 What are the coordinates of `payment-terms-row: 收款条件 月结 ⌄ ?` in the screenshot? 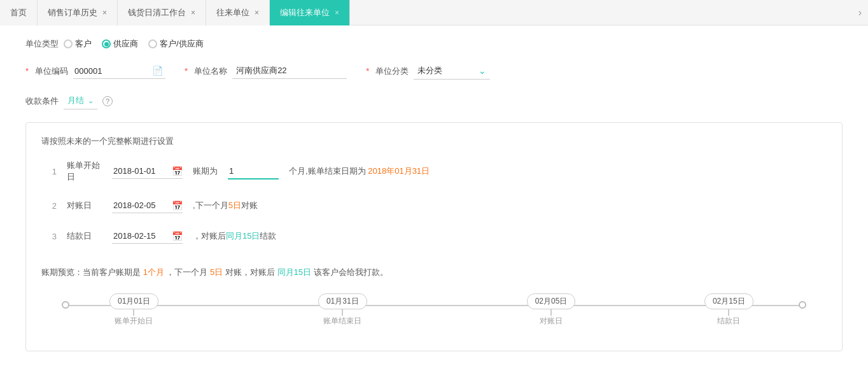 It's located at (434, 101).